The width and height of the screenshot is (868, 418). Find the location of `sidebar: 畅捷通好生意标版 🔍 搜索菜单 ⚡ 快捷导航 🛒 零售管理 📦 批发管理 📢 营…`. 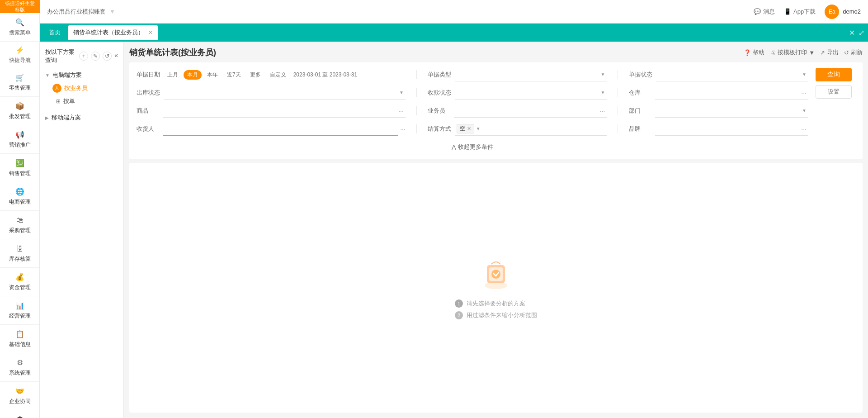

sidebar: 畅捷通好生意标版 🔍 搜索菜单 ⚡ 快捷导航 🛒 零售管理 📦 批发管理 📢 营… is located at coordinates (20, 209).